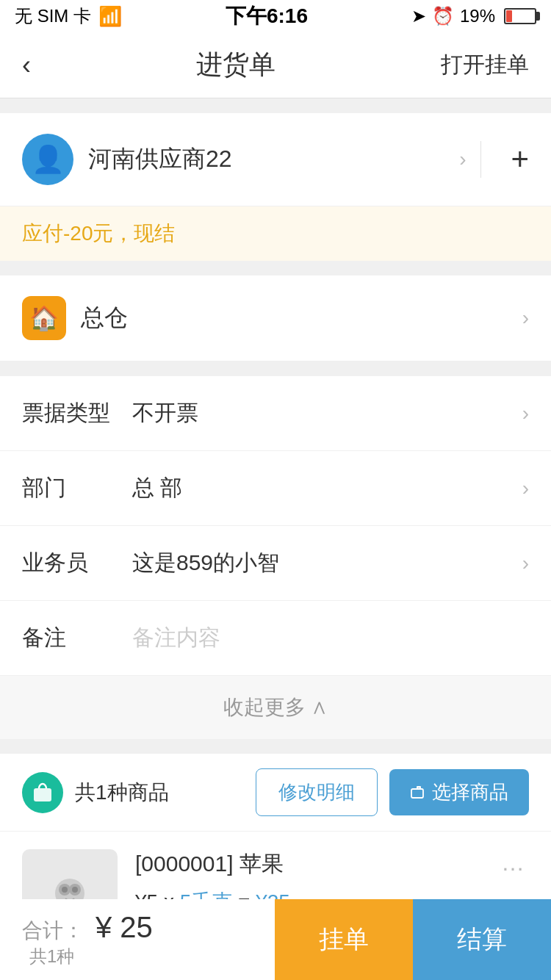 The width and height of the screenshot is (551, 980). I want to click on product-count: 共1种商品, so click(165, 793).